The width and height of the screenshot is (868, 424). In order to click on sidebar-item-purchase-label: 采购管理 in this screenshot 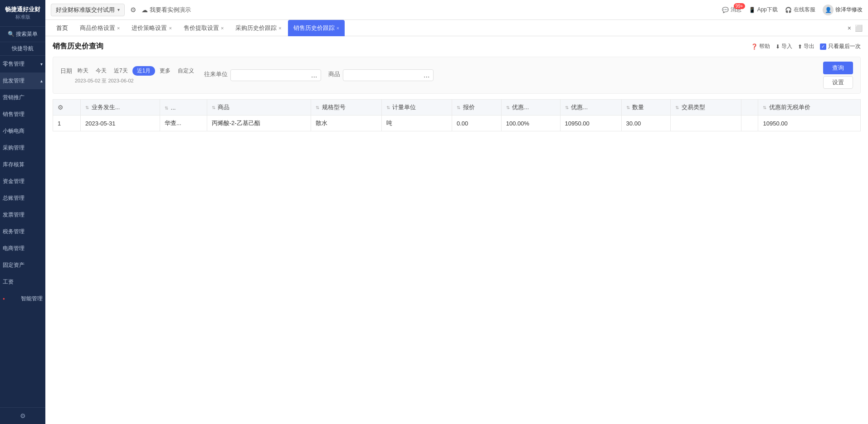, I will do `click(14, 148)`.